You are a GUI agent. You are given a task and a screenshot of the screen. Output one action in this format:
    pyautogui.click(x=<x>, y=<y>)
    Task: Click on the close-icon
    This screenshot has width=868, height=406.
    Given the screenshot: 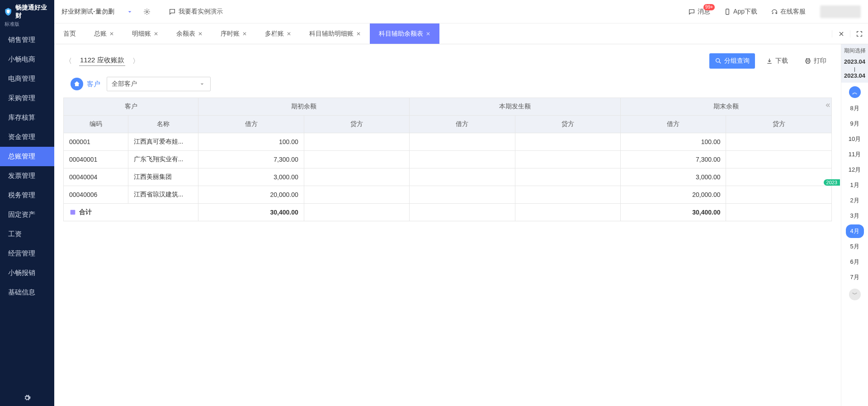 What is the action you would take?
    pyautogui.click(x=841, y=34)
    